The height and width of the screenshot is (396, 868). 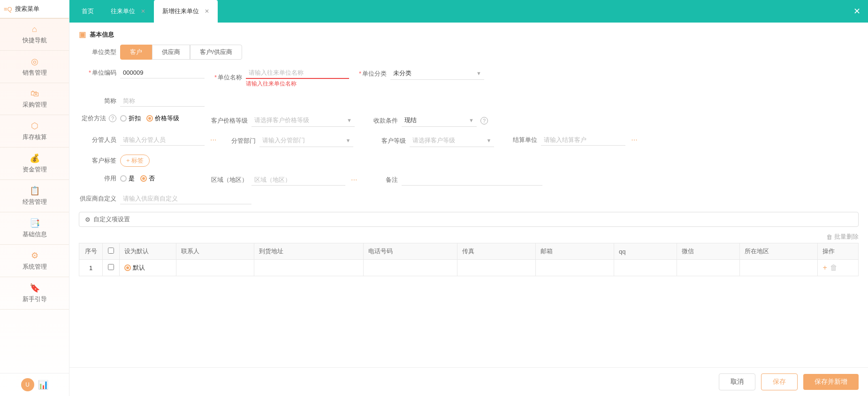 What do you see at coordinates (136, 52) in the screenshot?
I see `type-customer-button: 客户` at bounding box center [136, 52].